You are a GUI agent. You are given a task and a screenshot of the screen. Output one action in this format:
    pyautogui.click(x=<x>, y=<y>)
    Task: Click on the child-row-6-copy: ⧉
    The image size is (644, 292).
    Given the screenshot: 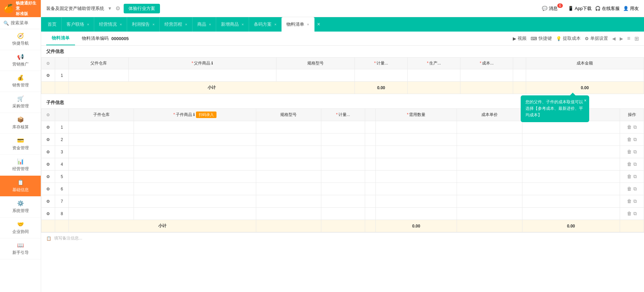 What is the action you would take?
    pyautogui.click(x=635, y=189)
    